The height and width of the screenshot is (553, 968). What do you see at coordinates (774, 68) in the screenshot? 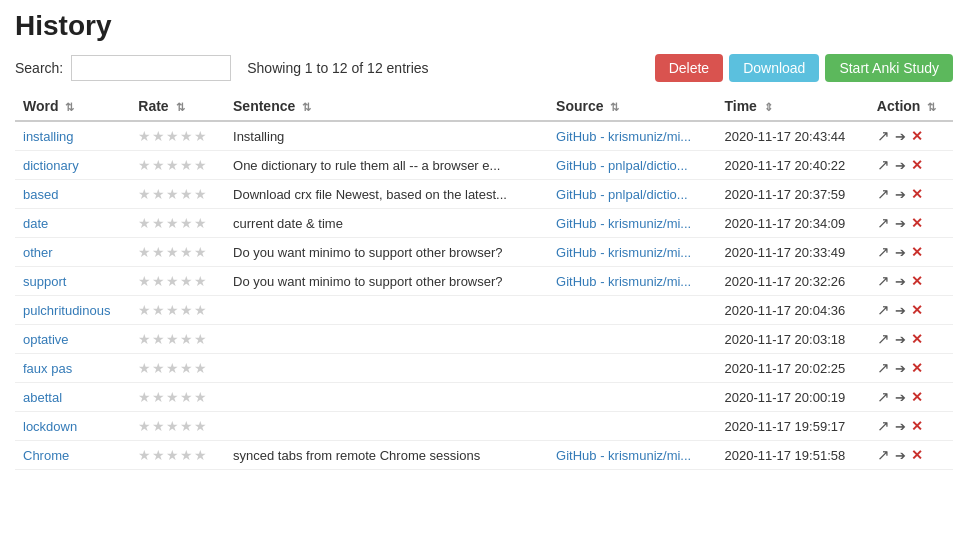
I see `download-button: Download` at bounding box center [774, 68].